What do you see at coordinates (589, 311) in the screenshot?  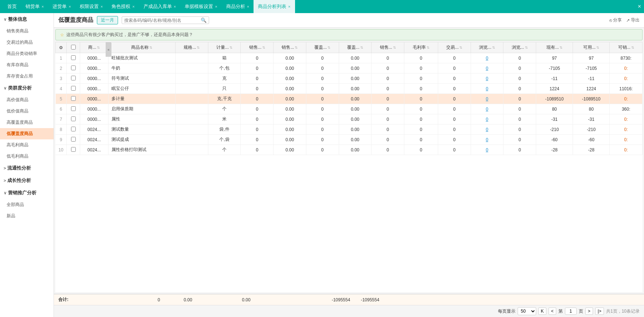 I see `next-page-button: >` at bounding box center [589, 311].